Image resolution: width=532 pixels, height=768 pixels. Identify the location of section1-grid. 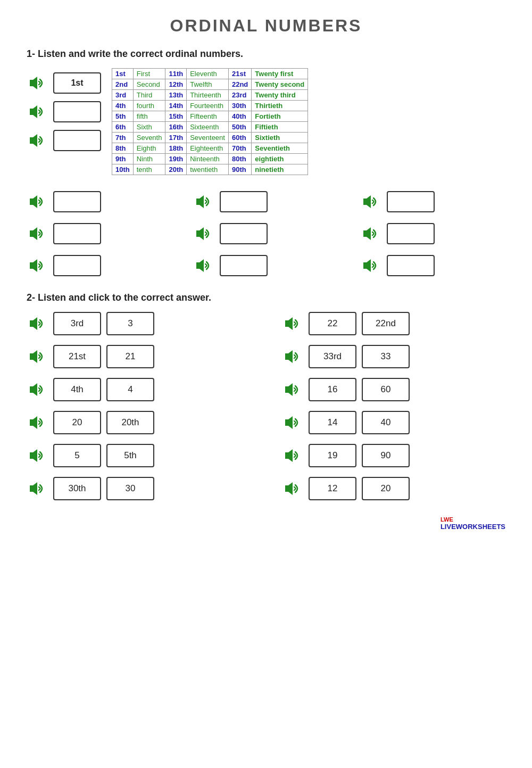
(266, 234).